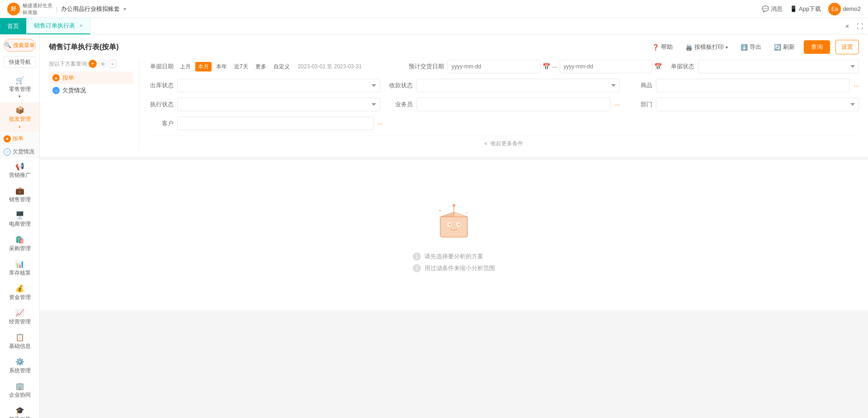 This screenshot has height=418, width=868. I want to click on field-goods: 商品 ···, so click(743, 86).